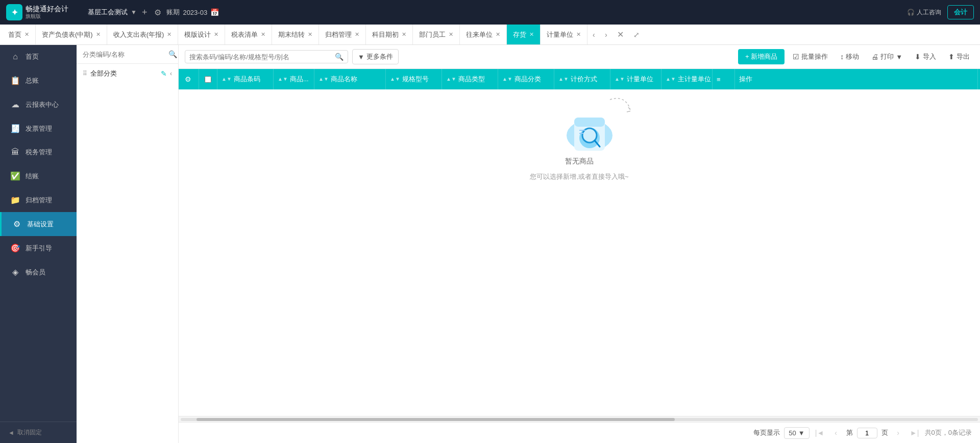 Image resolution: width=980 pixels, height=443 pixels. Describe the element at coordinates (38, 152) in the screenshot. I see `sidebar-item-tax: 🏛 税务管理` at that location.